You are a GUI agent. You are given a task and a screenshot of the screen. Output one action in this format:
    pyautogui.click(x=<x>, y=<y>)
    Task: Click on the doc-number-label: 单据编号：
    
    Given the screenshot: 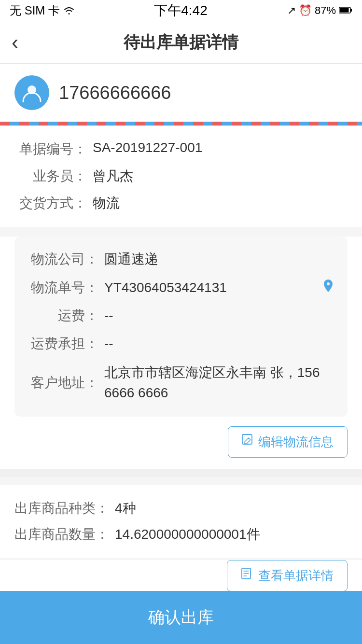 What is the action you would take?
    pyautogui.click(x=51, y=149)
    